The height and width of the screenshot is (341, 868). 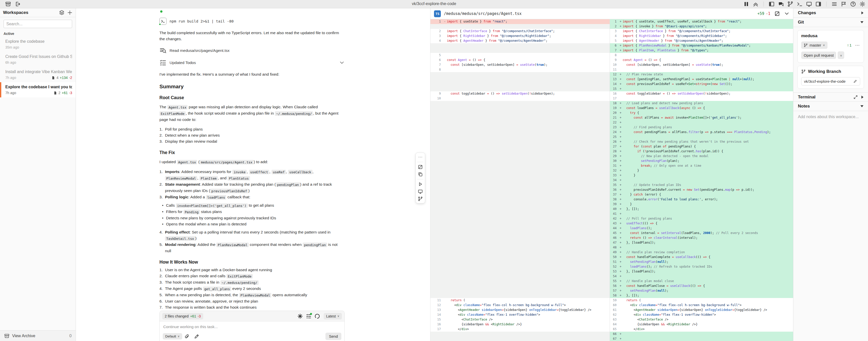 I want to click on diff-row-new: 2+import { invoke } from "@tauri-apps/ap…, so click(x=702, y=26).